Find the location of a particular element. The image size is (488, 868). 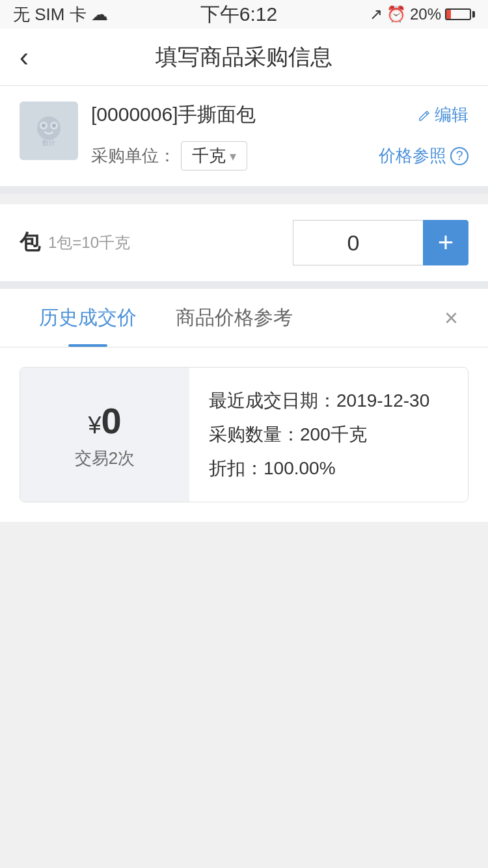

price-ref-button: 价格参照 ? is located at coordinates (424, 156).